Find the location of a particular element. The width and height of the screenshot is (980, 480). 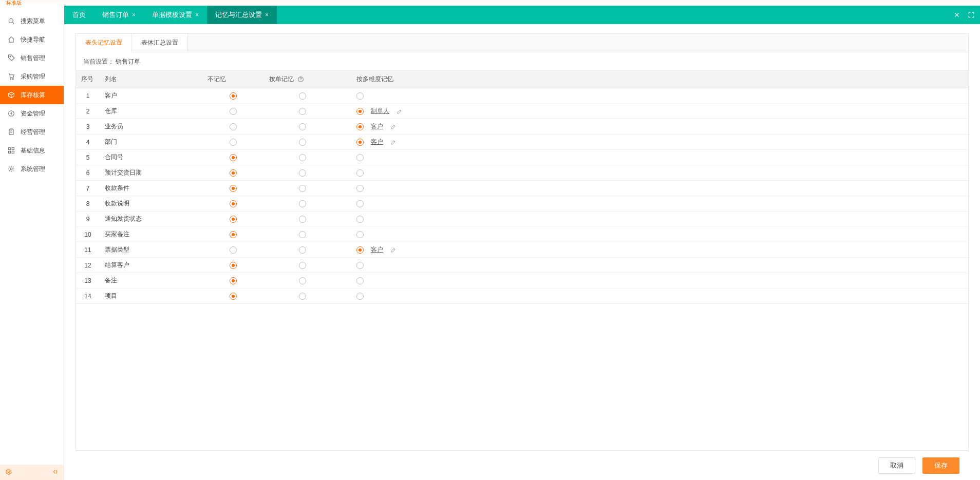

multi-dim-link: 制单人 is located at coordinates (380, 111).